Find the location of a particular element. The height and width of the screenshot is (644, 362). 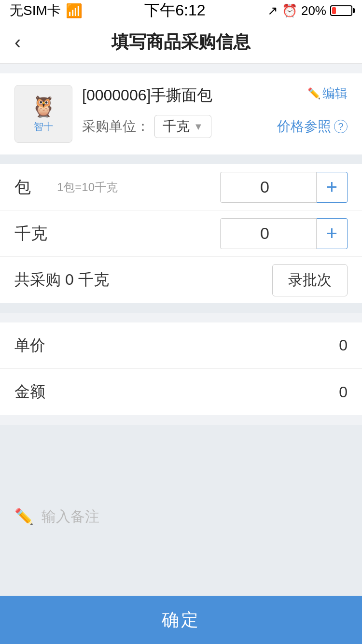

edit-button: ✏️ 编辑 is located at coordinates (327, 94).